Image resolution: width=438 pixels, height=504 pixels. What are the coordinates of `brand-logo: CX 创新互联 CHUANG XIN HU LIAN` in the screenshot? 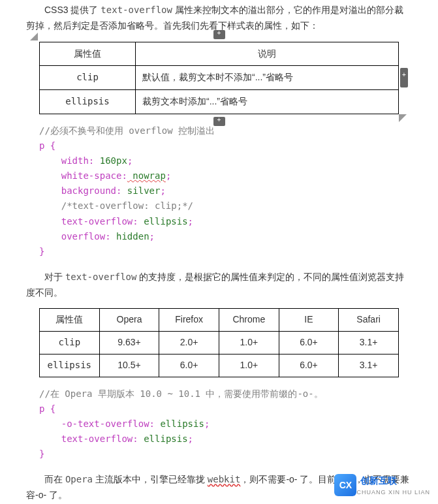 It's located at (383, 486).